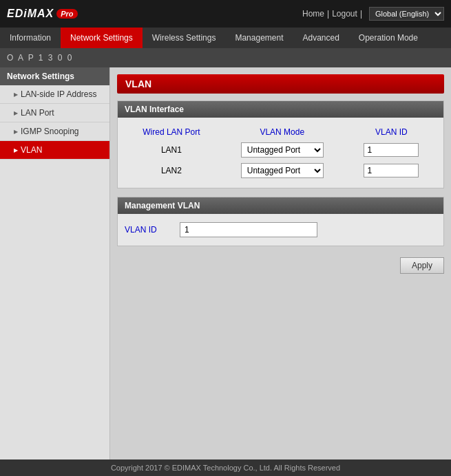 The width and height of the screenshot is (451, 476). I want to click on device-label: O A P 1 3 0 0, so click(40, 58).